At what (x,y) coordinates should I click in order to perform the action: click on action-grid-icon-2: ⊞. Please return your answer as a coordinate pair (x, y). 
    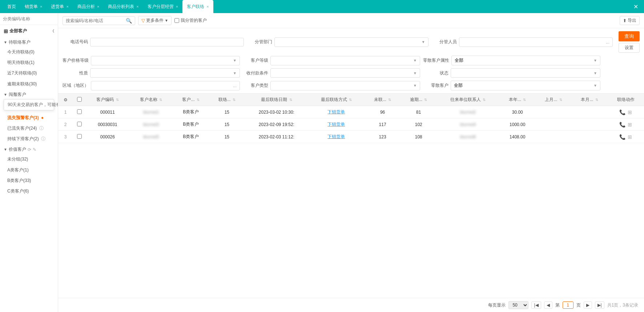
    Looking at the image, I should click on (630, 125).